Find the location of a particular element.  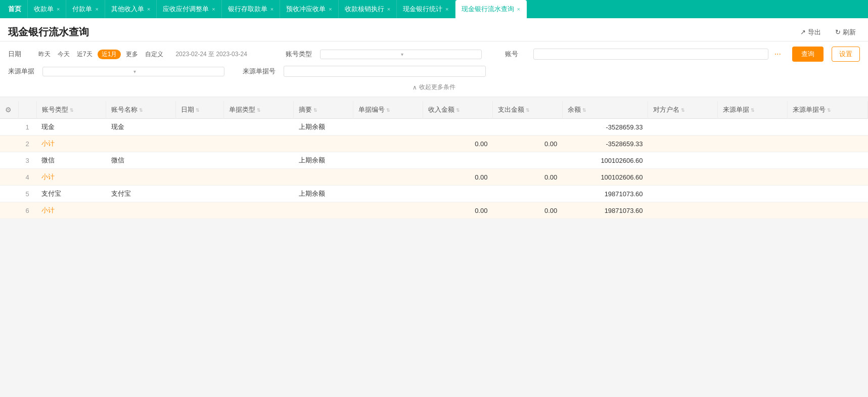

nav-tab-bank-deposit: 银行存取款单 × is located at coordinates (251, 9).